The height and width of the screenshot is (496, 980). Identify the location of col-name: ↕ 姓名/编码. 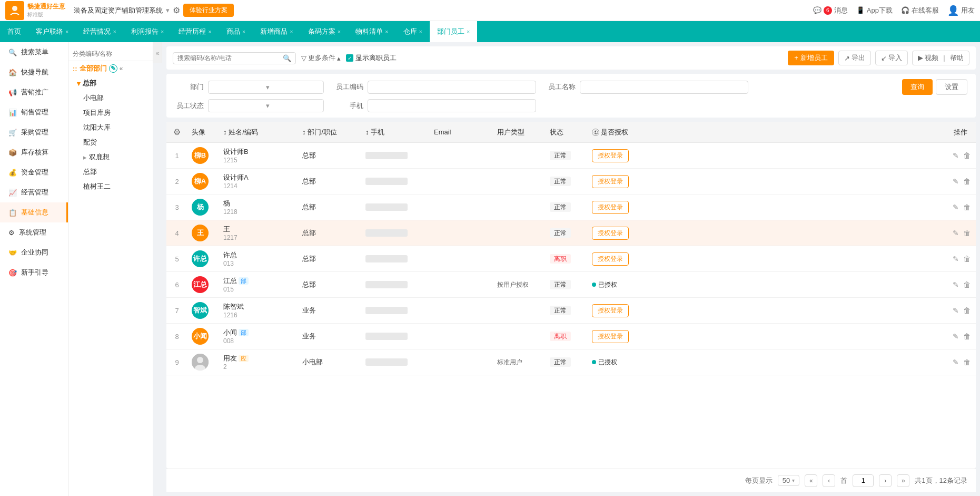
(259, 132).